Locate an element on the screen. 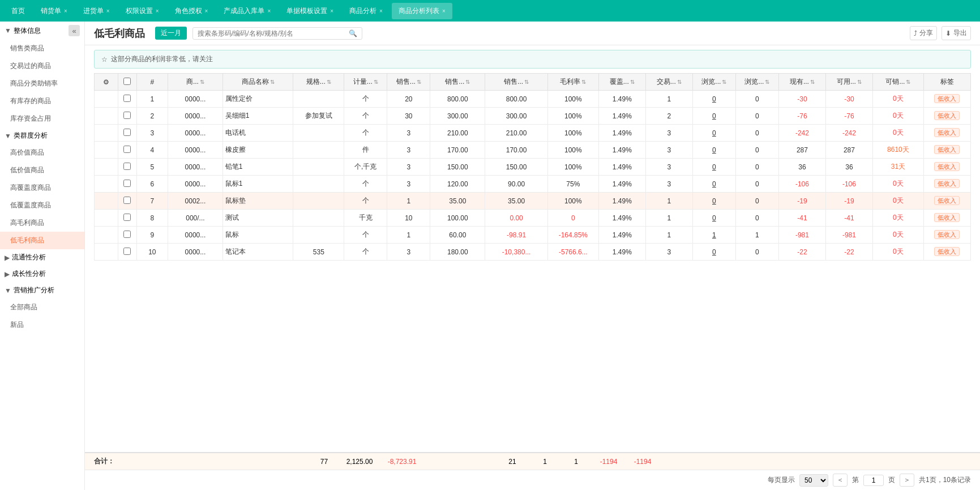 Image resolution: width=980 pixels, height=490 pixels. col-checkbox is located at coordinates (127, 82).